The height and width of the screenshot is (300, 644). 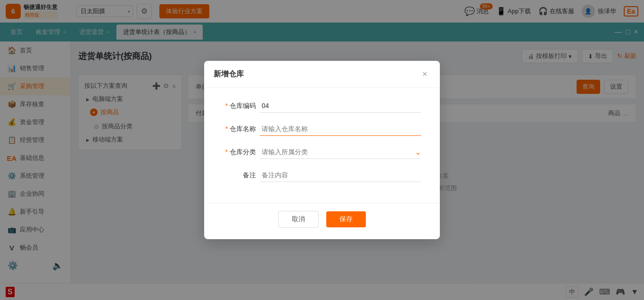 What do you see at coordinates (340, 129) in the screenshot?
I see `warehouse-name-input` at bounding box center [340, 129].